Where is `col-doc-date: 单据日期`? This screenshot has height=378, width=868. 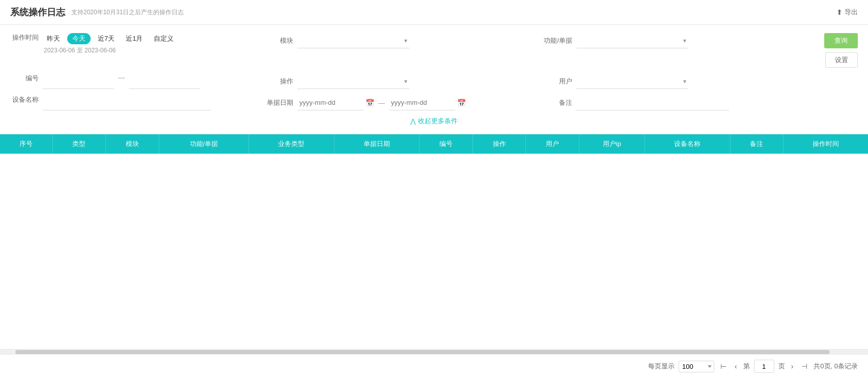
col-doc-date: 单据日期 is located at coordinates (377, 144).